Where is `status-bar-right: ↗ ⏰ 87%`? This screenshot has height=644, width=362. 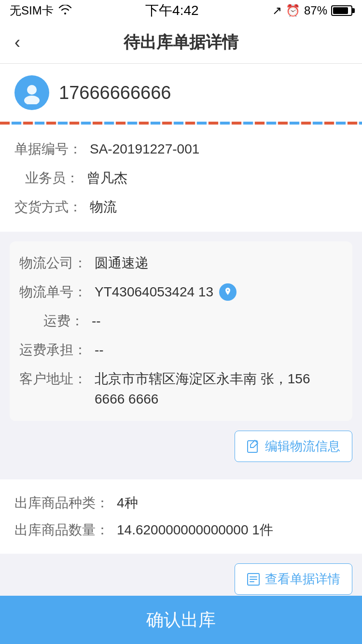 status-bar-right: ↗ ⏰ 87% is located at coordinates (312, 11).